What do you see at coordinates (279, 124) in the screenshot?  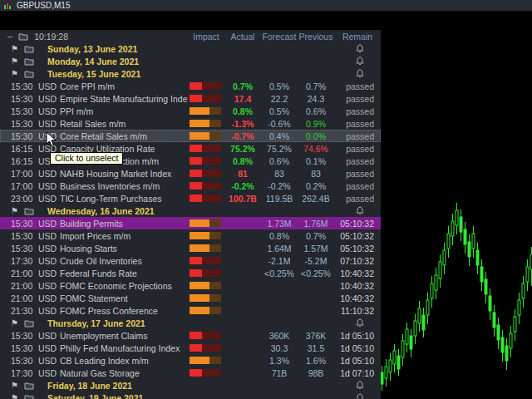 I see `event-forecast: -0.6%` at bounding box center [279, 124].